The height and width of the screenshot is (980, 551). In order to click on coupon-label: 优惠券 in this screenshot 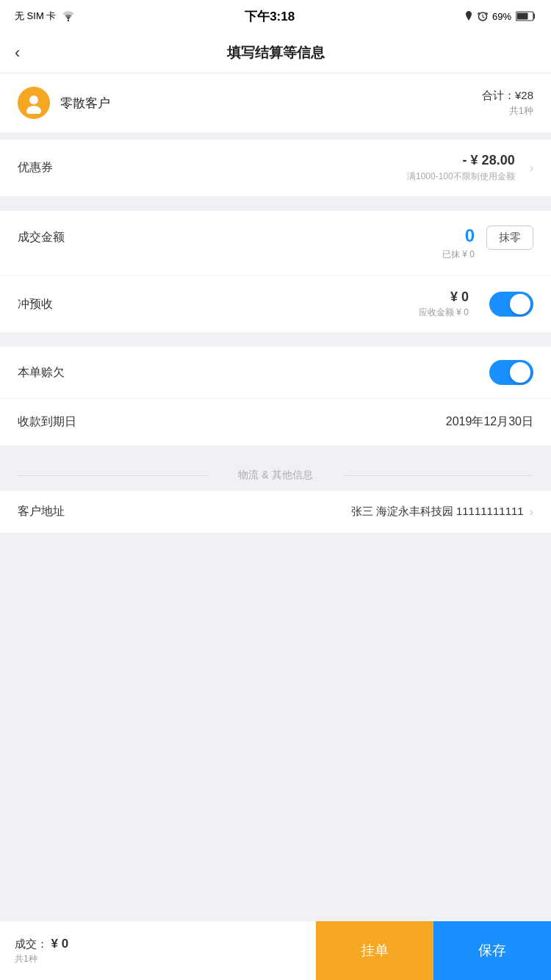, I will do `click(35, 167)`.